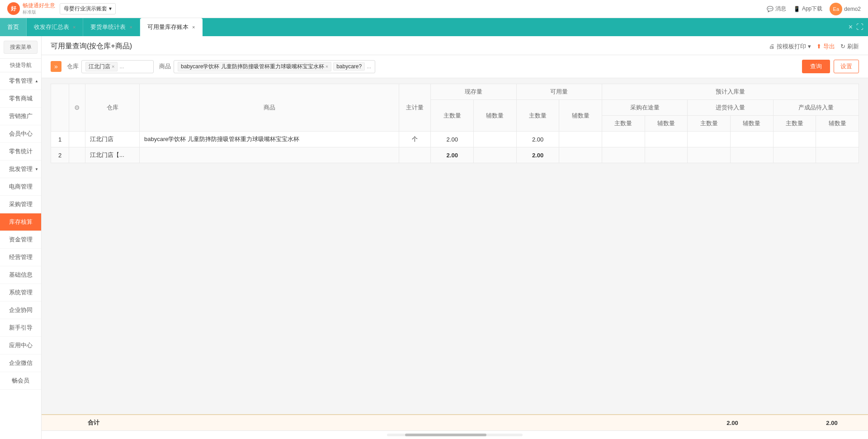 The height and width of the screenshot is (439, 868). What do you see at coordinates (122, 66) in the screenshot?
I see `warehouse-ellipsis: ...` at bounding box center [122, 66].